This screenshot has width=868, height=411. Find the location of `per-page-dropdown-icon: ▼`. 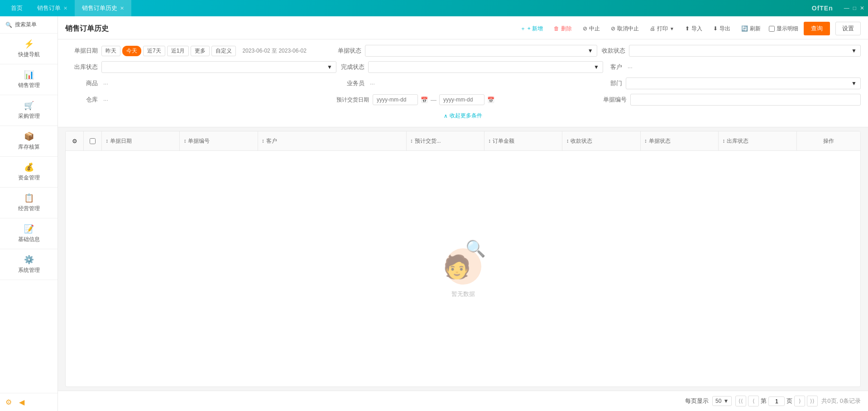

per-page-dropdown-icon: ▼ is located at coordinates (726, 401).